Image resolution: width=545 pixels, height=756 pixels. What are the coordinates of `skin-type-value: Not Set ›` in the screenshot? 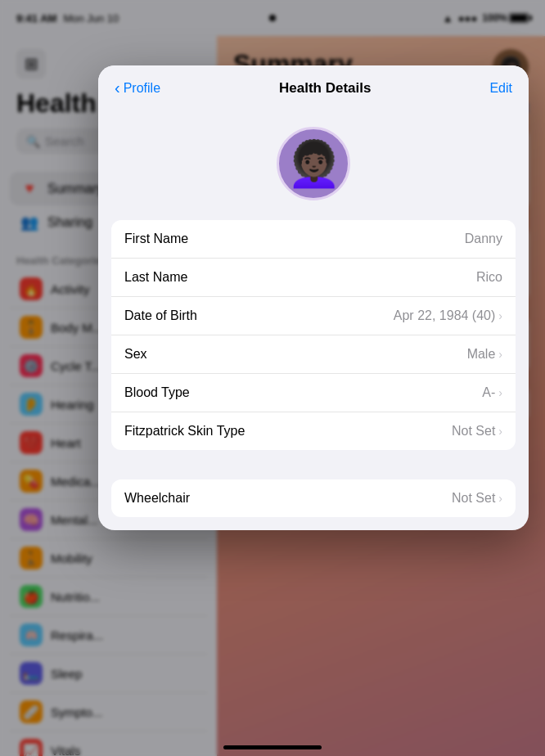 It's located at (477, 431).